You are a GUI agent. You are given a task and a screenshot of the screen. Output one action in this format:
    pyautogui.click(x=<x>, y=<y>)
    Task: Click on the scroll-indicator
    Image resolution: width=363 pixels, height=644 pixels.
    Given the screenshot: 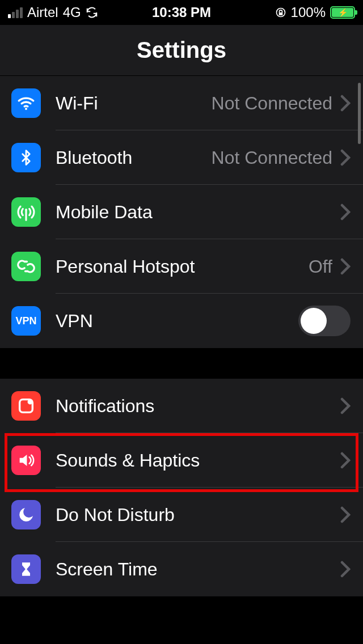 What is the action you would take?
    pyautogui.click(x=360, y=113)
    